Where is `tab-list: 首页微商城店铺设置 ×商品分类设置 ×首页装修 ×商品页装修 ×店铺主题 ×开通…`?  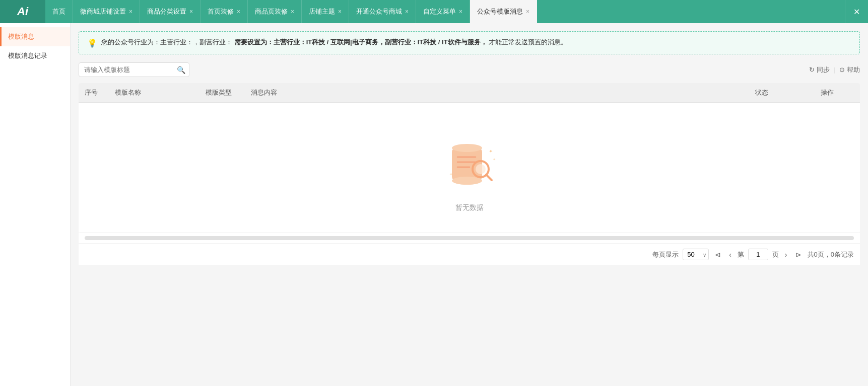
tab-list: 首页微商城店铺设置 ×商品分类设置 ×首页装修 ×商品页装修 ×店铺主题 ×开通… is located at coordinates (445, 12).